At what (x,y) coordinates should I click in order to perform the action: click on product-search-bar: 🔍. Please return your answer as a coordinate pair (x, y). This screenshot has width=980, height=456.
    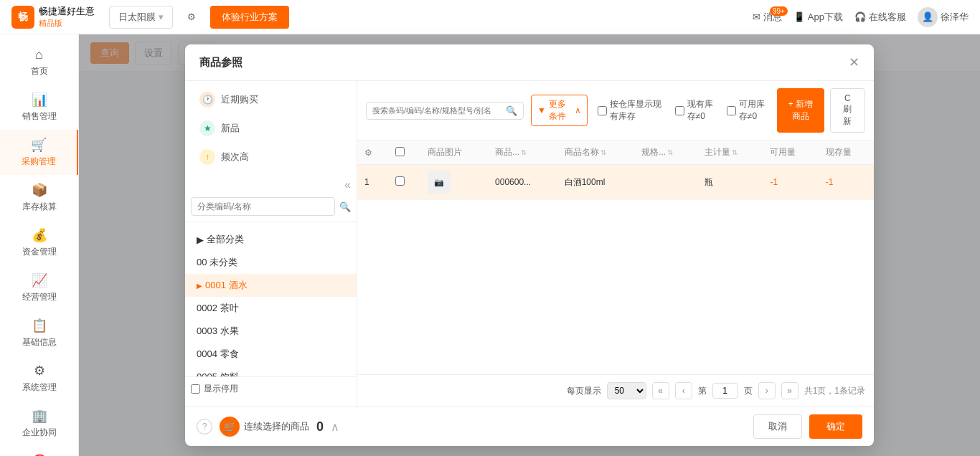
    Looking at the image, I should click on (445, 110).